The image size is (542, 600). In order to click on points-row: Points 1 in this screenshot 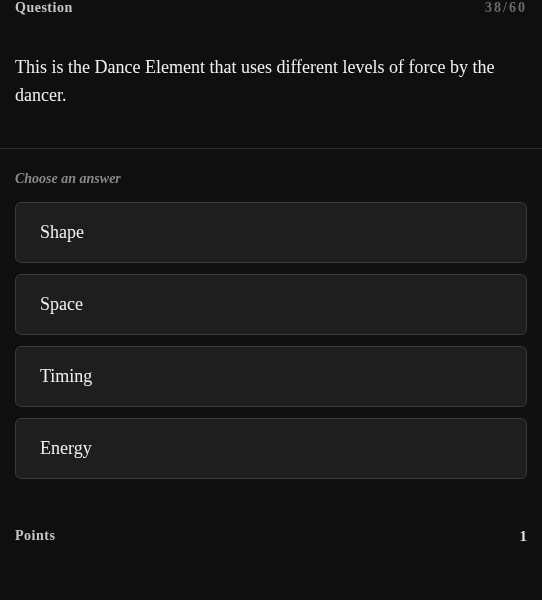, I will do `click(271, 518)`.